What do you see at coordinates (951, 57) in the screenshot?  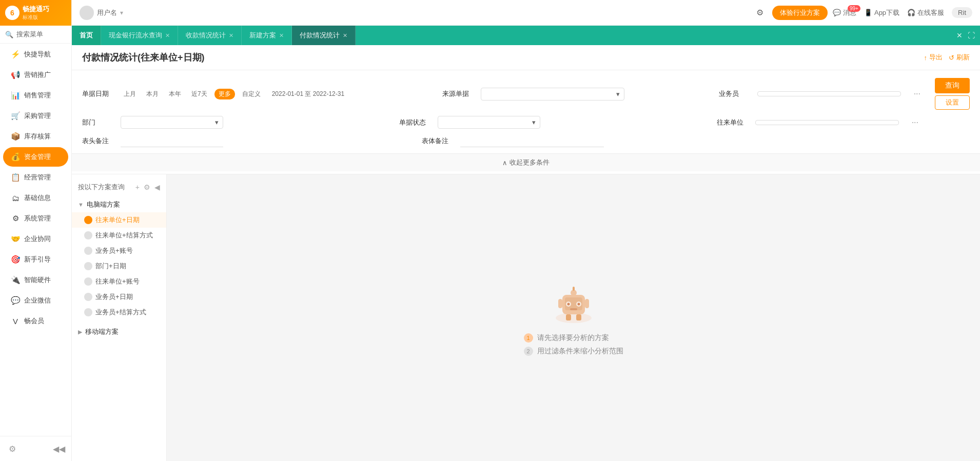 I see `refresh-icon: ↺` at bounding box center [951, 57].